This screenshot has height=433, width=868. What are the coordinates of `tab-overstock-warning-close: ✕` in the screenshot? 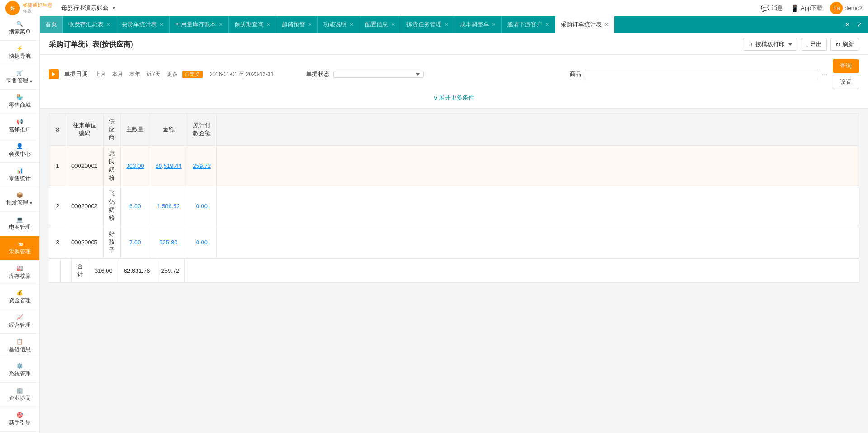 It's located at (310, 24).